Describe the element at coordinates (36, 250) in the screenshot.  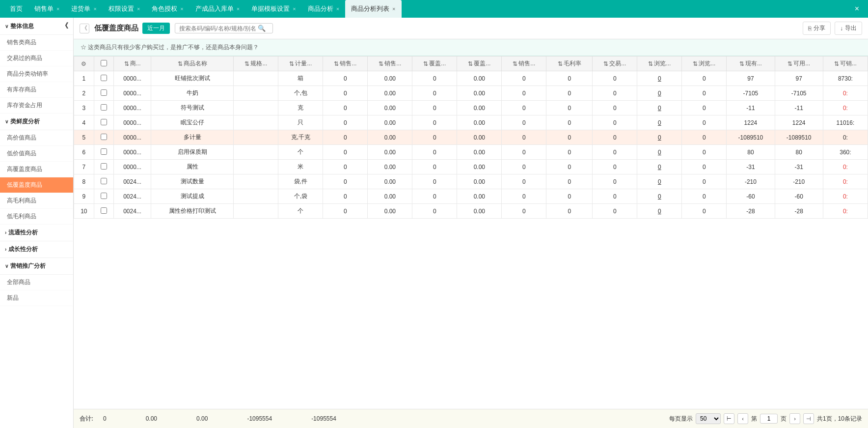
I see `sidebar-section-growth: › 成长性分析` at that location.